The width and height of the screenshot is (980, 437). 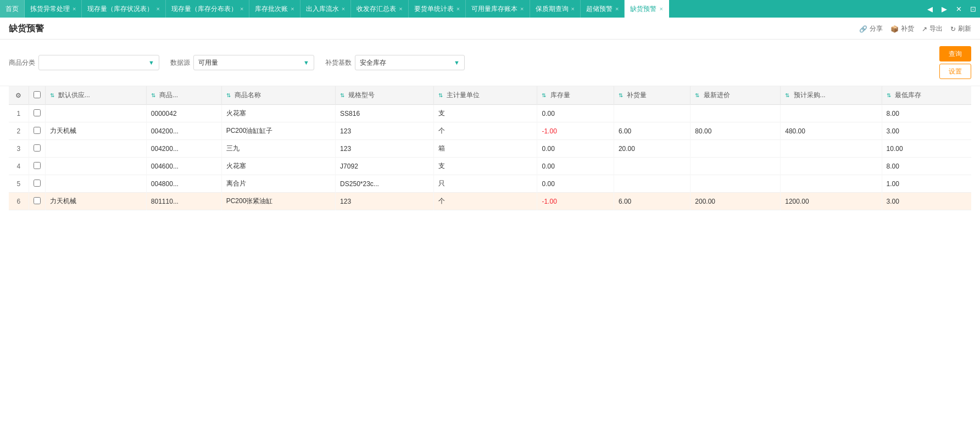 I want to click on table-row: 6 力天机械 801110... PC200张紧油缸 123 个 -1.00 6…, so click(x=490, y=201).